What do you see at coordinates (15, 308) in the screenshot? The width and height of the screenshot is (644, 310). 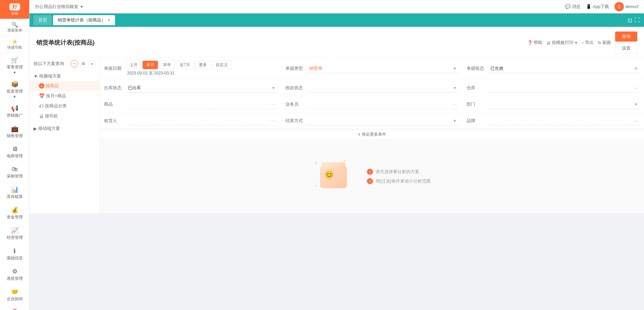 I see `sidebar-item-guide: 🎯 新手引导` at bounding box center [15, 308].